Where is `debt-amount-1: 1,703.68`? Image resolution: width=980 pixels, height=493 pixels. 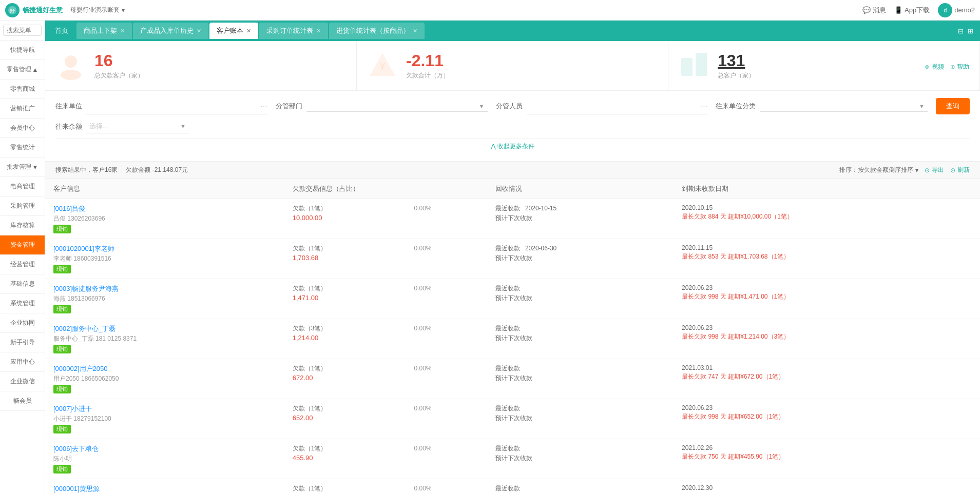
debt-amount-1: 1,703.68 is located at coordinates (345, 258).